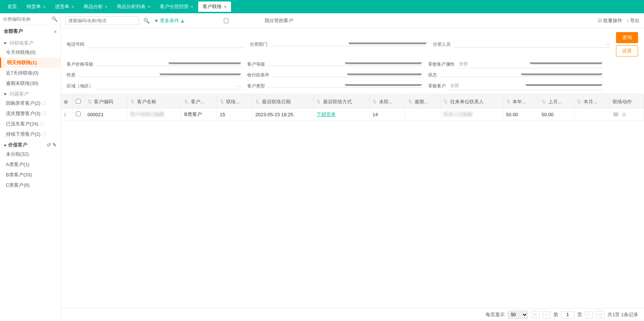 The height and width of the screenshot is (321, 644). What do you see at coordinates (239, 86) in the screenshot?
I see `filter-region-dots: ···` at bounding box center [239, 86].